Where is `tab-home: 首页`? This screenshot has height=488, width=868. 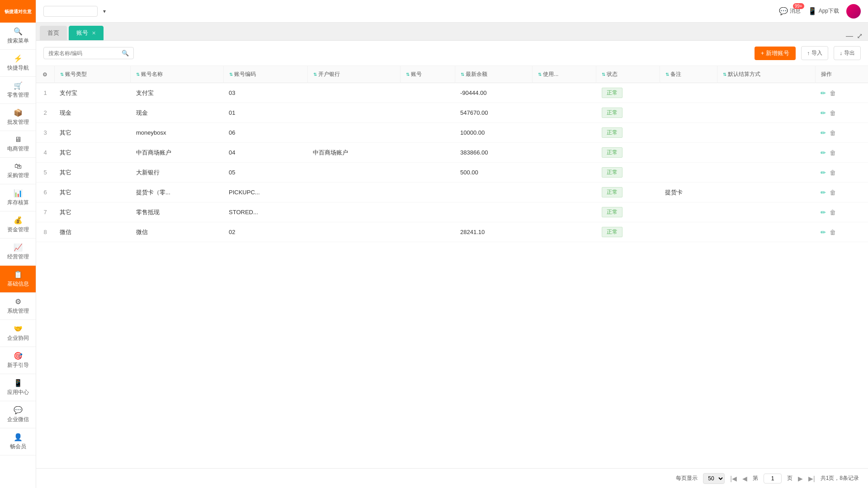 tab-home: 首页 is located at coordinates (53, 33).